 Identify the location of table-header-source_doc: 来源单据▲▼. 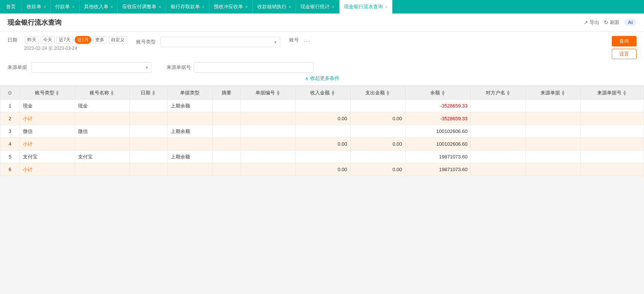
(553, 93).